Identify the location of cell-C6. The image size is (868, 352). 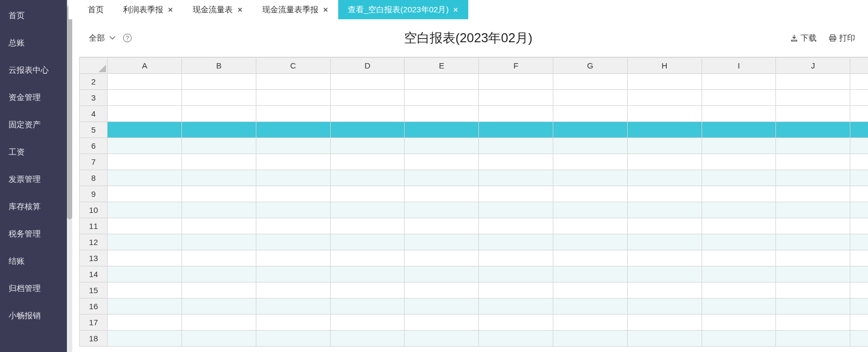
(293, 146).